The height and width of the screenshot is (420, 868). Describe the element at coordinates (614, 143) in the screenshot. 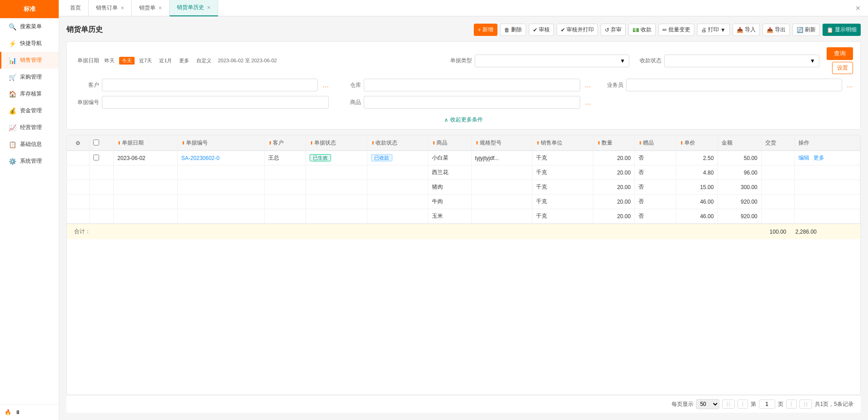

I see `col-qty: ⬆数量` at that location.